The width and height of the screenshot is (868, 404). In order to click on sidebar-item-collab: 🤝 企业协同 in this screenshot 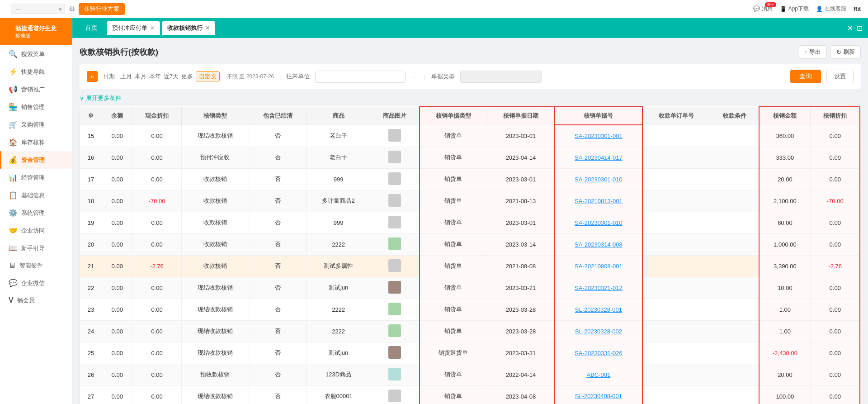, I will do `click(36, 231)`.